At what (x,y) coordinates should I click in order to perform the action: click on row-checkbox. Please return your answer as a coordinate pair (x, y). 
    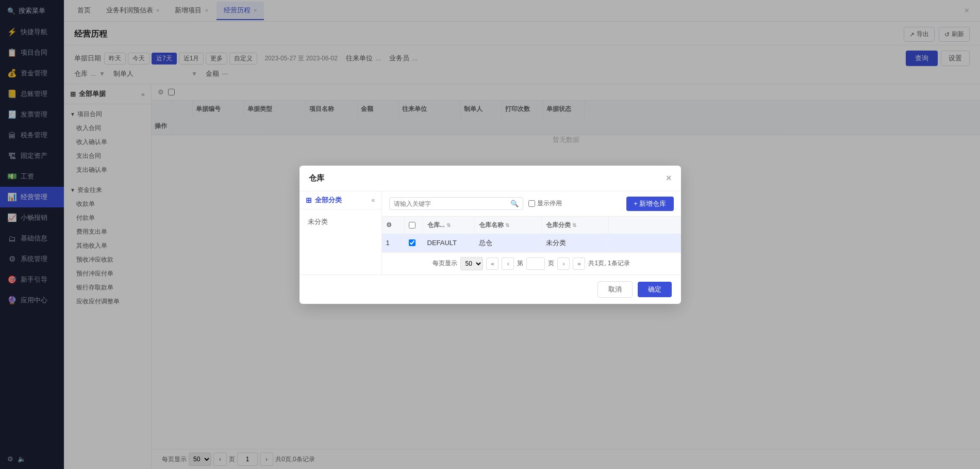
    Looking at the image, I should click on (414, 243).